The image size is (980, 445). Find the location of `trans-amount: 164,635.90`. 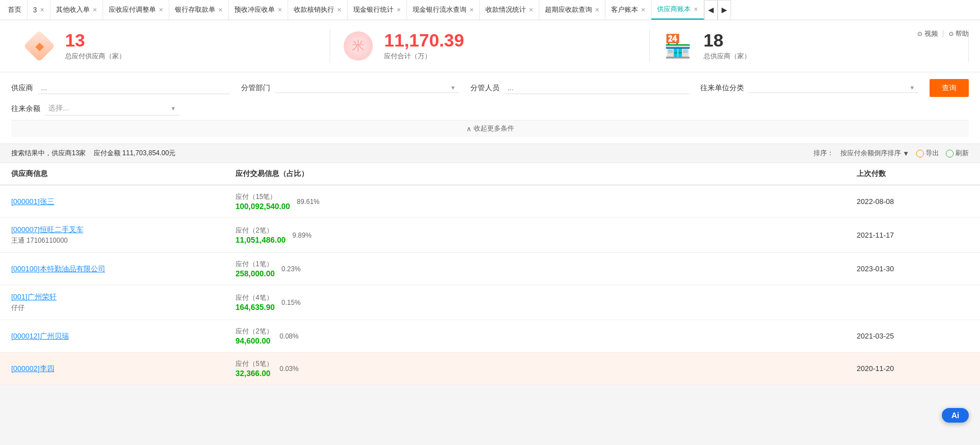

trans-amount: 164,635.90 is located at coordinates (255, 307).